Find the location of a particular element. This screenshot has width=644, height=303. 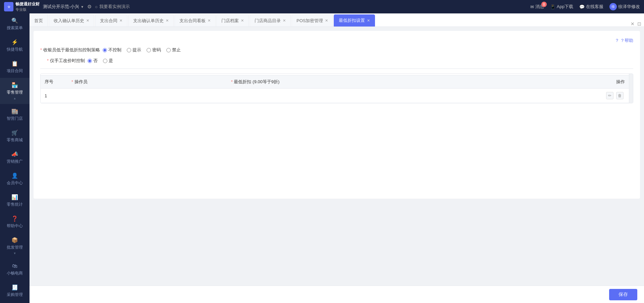

help-icon: ❓ is located at coordinates (15, 219).